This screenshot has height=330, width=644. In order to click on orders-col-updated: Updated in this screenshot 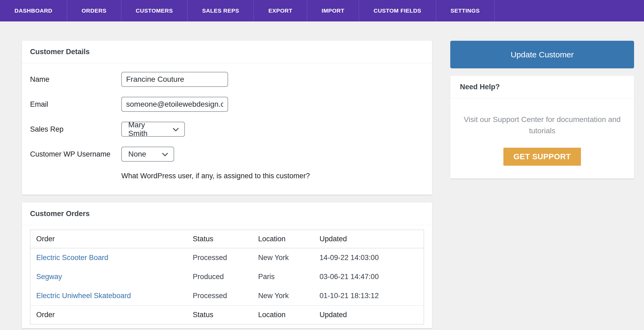, I will do `click(369, 239)`.